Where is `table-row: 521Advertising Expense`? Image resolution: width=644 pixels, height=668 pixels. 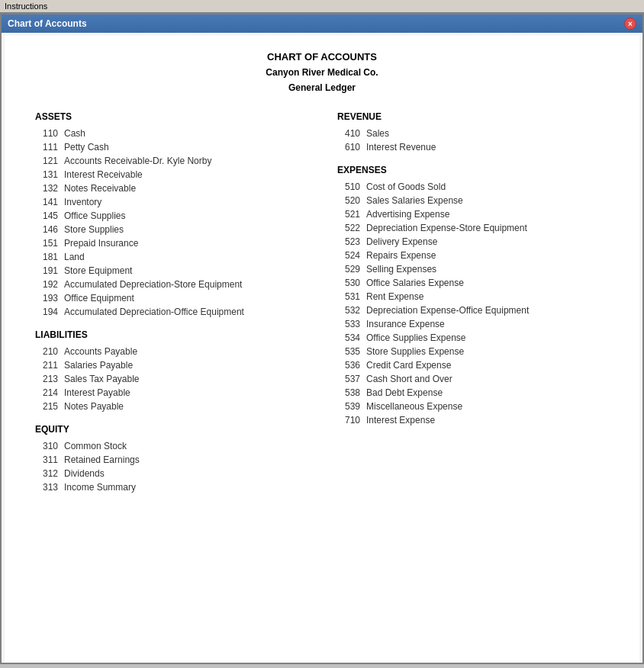
table-row: 521Advertising Expense is located at coordinates (473, 214).